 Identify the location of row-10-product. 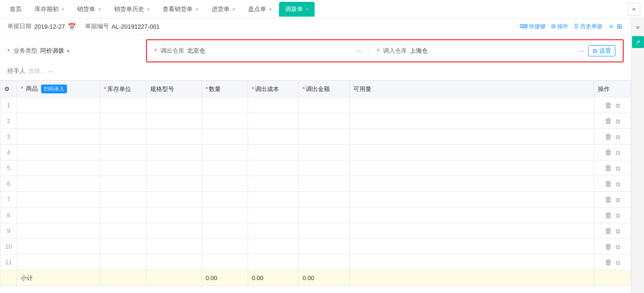
(59, 247).